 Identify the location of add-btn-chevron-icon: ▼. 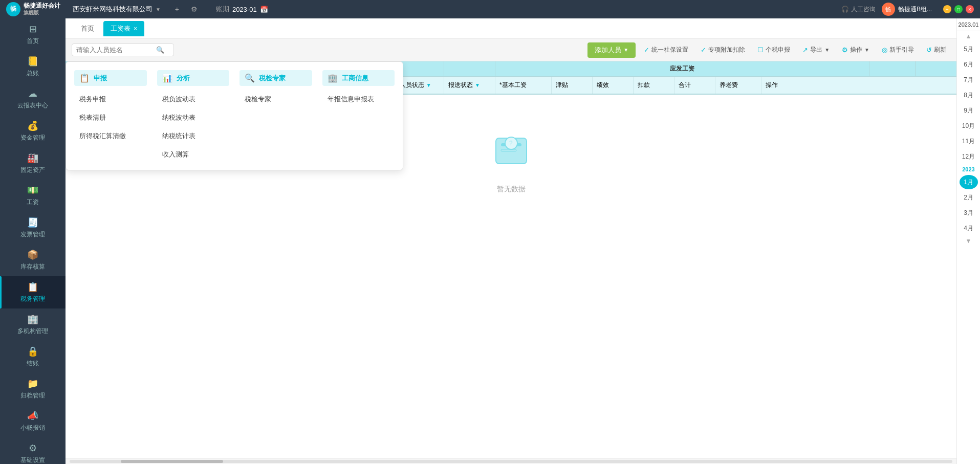
(626, 50).